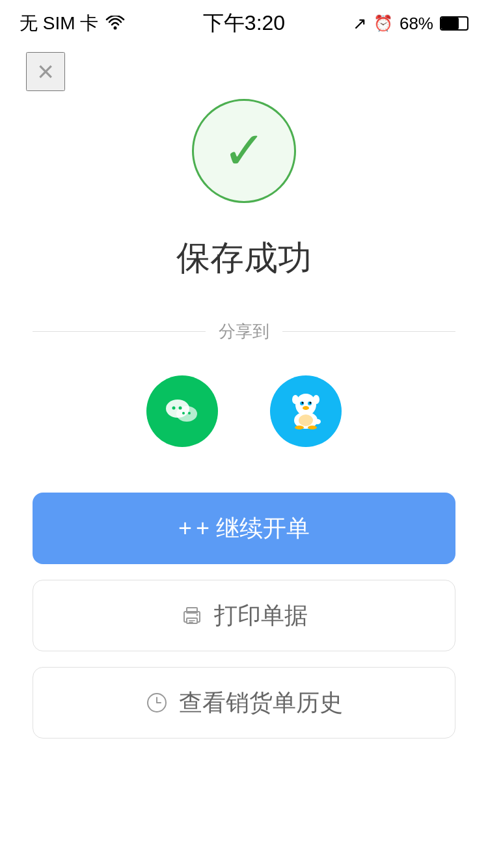  I want to click on wechat-share-button, so click(182, 411).